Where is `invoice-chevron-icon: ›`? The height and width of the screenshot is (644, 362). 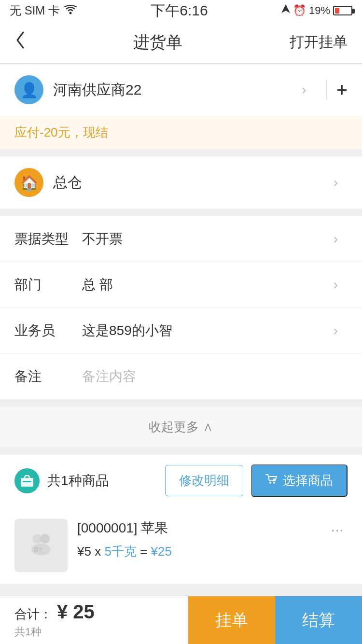
invoice-chevron-icon: › is located at coordinates (336, 239).